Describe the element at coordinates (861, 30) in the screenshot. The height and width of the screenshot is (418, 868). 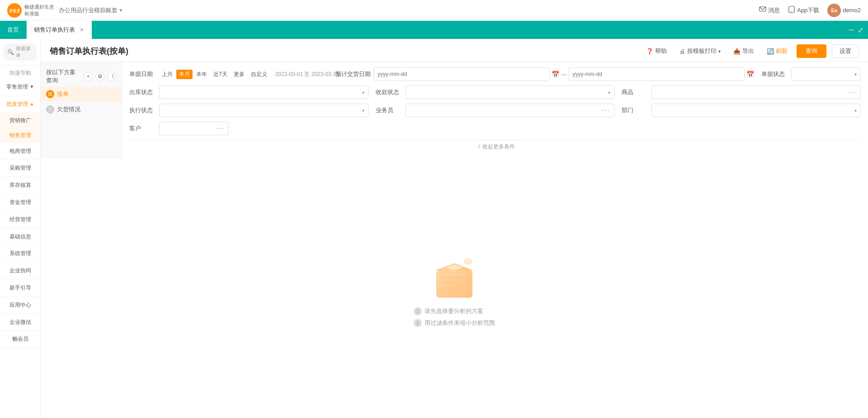
I see `tab-expand-icon: ⤢` at that location.